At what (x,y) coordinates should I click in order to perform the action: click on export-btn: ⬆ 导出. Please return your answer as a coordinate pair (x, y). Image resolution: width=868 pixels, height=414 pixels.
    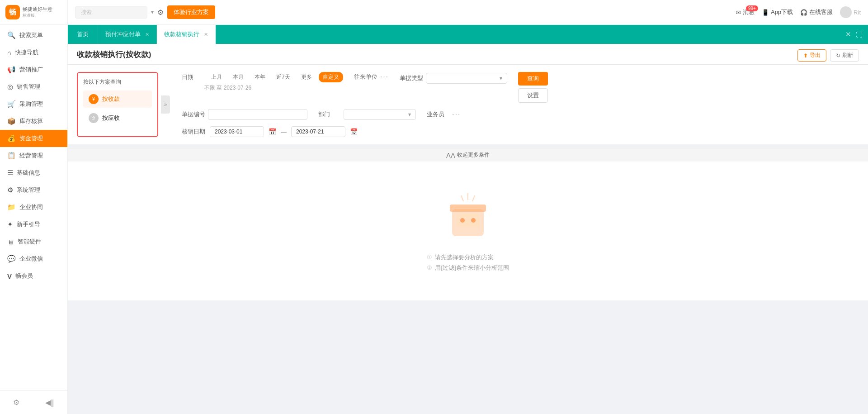
    Looking at the image, I should click on (812, 55).